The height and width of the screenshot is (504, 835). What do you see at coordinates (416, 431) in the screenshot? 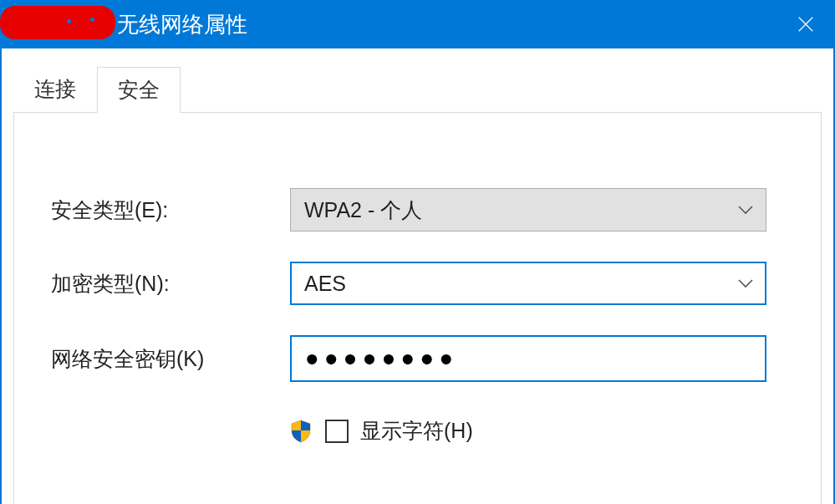
I see `label-show-characters: 显示字符(H)` at bounding box center [416, 431].